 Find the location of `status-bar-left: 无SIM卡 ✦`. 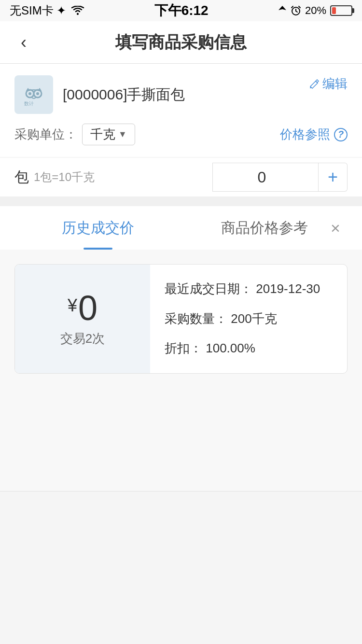

status-bar-left: 无SIM卡 ✦ is located at coordinates (47, 11).